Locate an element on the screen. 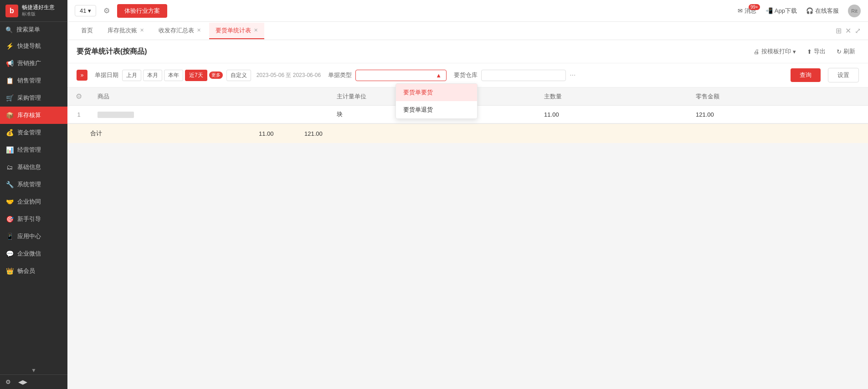 This screenshot has width=868, height=389. logo-sub: 标准版 is located at coordinates (38, 14).